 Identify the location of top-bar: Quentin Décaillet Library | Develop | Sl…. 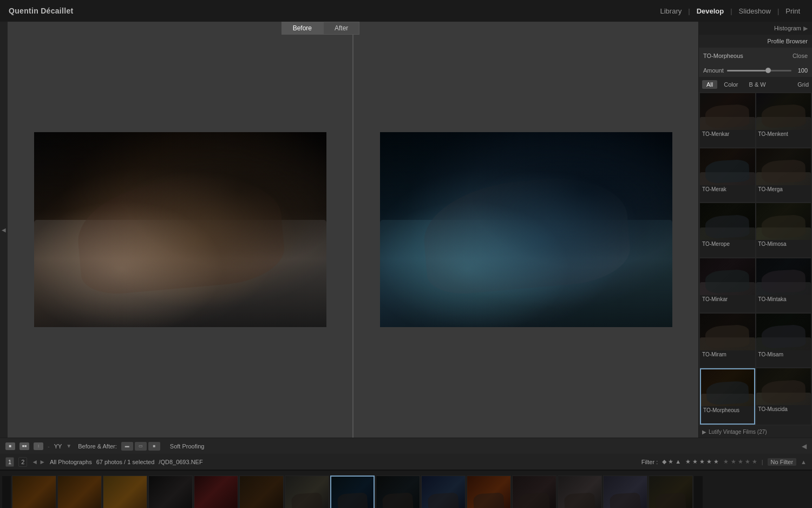
(406, 11).